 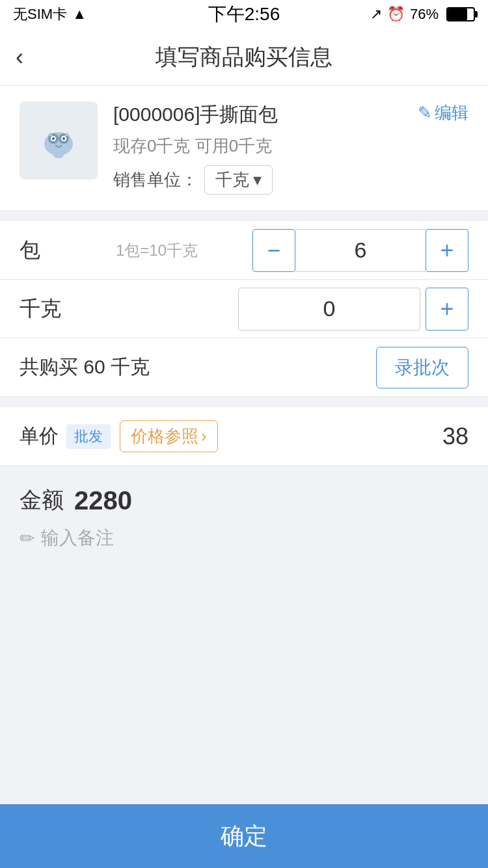 What do you see at coordinates (455, 437) in the screenshot?
I see `price-value: 38` at bounding box center [455, 437].